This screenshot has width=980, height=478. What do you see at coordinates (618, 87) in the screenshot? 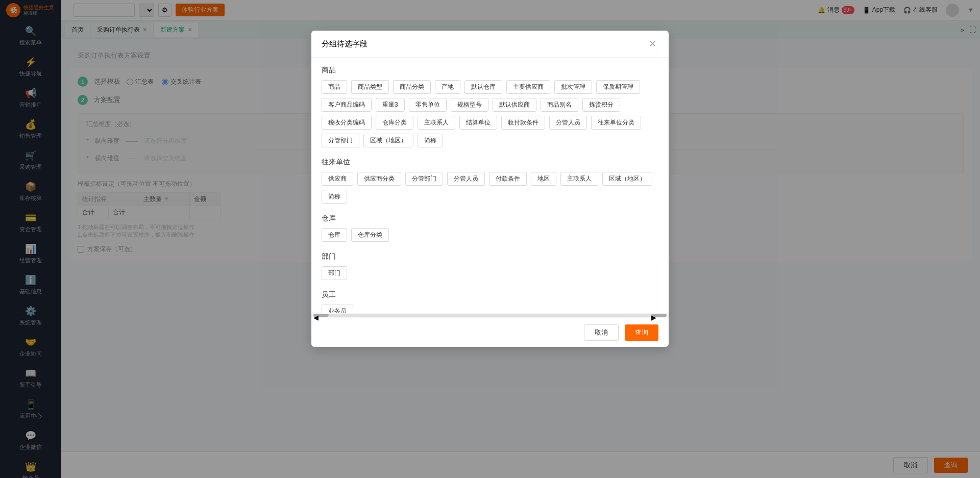
I see `field-tag-0-7: 保质期管理` at bounding box center [618, 87].